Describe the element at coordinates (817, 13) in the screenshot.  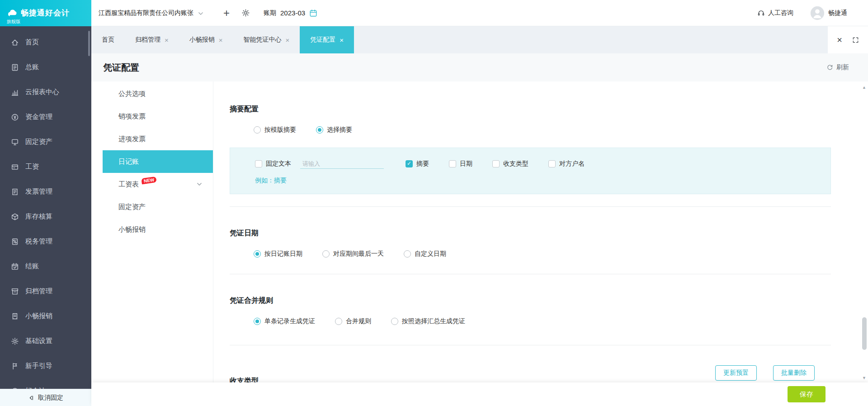
I see `avatar` at that location.